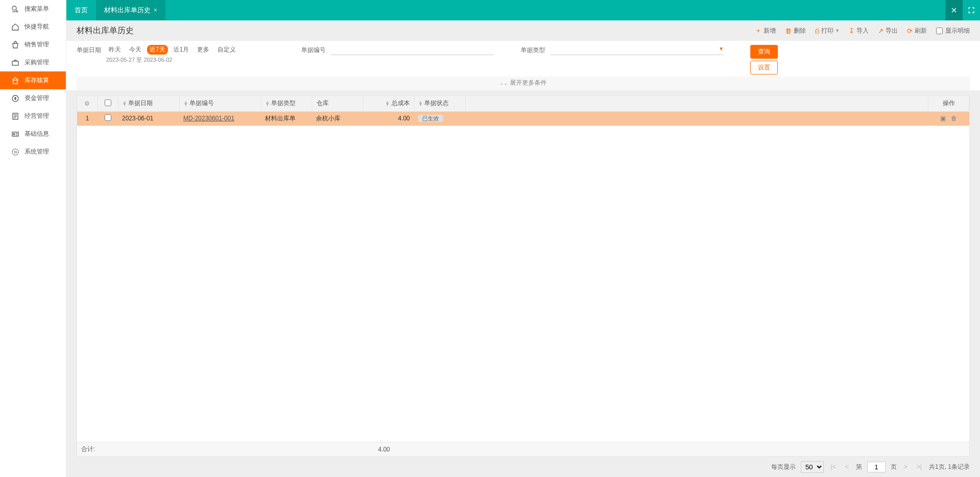  Describe the element at coordinates (953, 31) in the screenshot. I see `show-detail-checkbox: 显示明细` at that location.